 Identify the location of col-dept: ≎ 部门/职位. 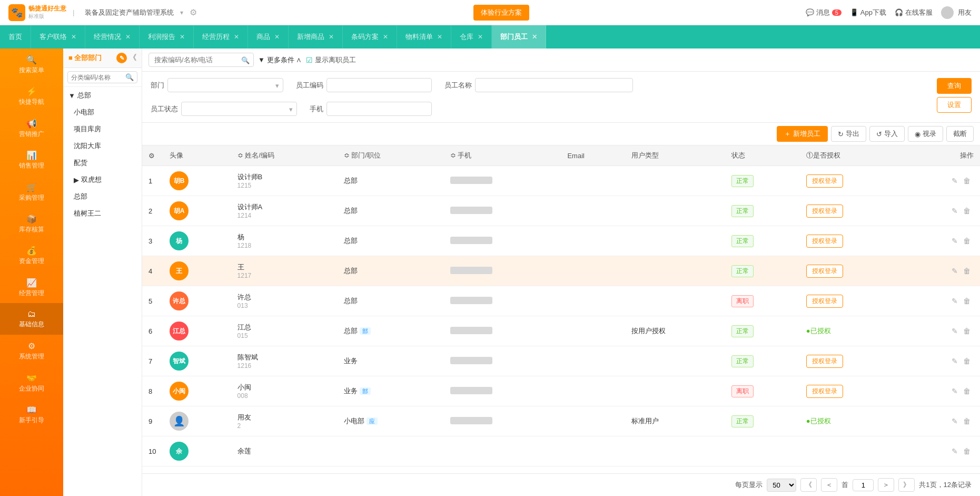
(391, 156).